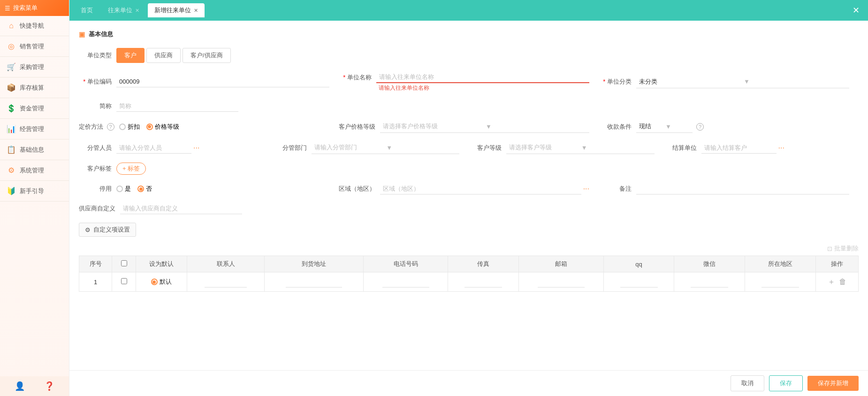  What do you see at coordinates (20, 386) in the screenshot?
I see `sidebar-user-icon: 👤` at bounding box center [20, 386].